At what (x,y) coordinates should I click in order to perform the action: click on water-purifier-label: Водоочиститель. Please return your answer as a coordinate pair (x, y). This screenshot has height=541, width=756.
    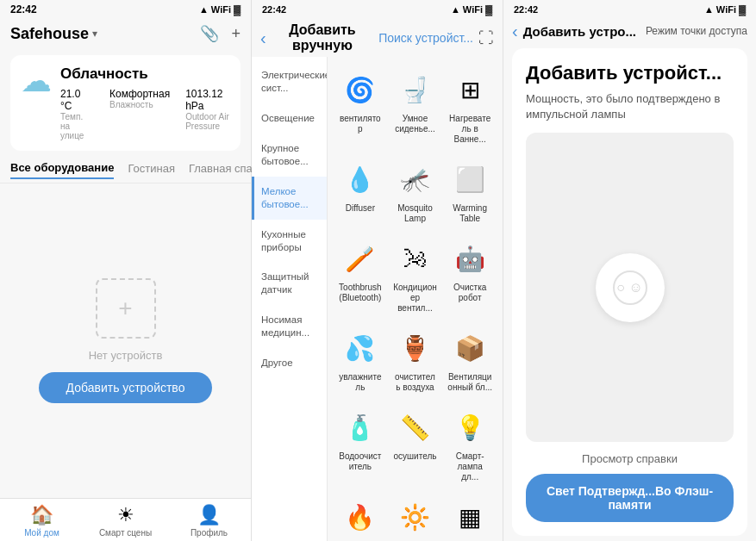
    Looking at the image, I should click on (360, 462).